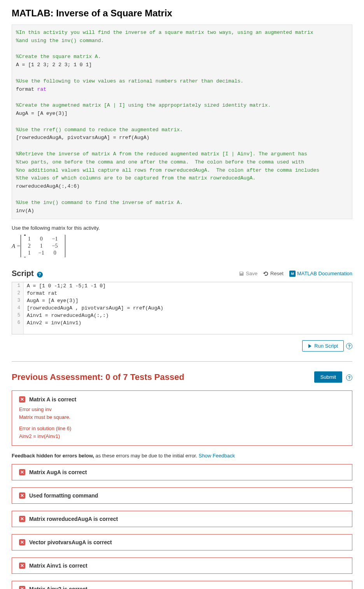 Image resolution: width=364 pixels, height=589 pixels. Describe the element at coordinates (349, 378) in the screenshot. I see `submit-help-icon: ?` at that location.